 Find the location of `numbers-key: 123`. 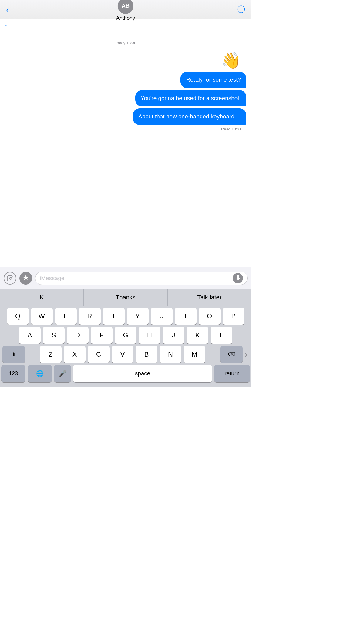

numbers-key: 123 is located at coordinates (13, 373).